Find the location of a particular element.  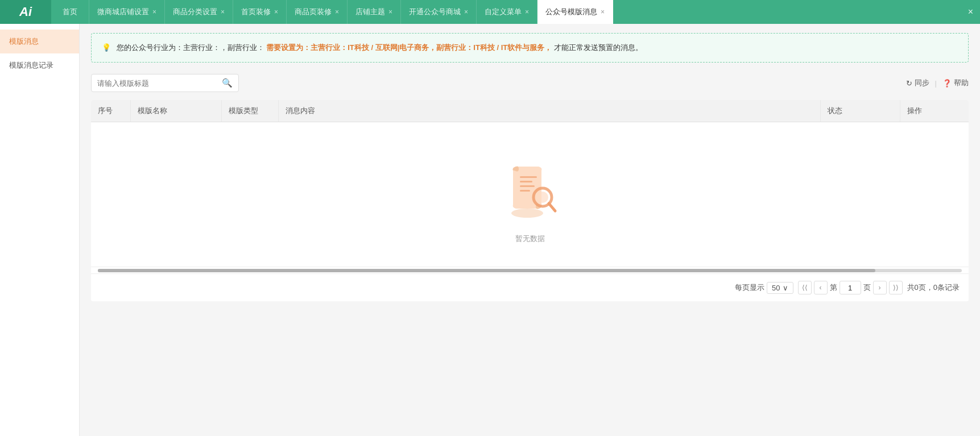

scrollbar-area is located at coordinates (530, 270).